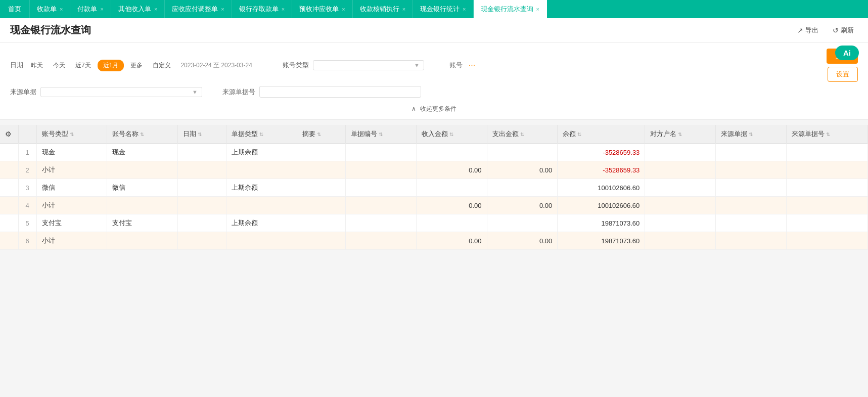  What do you see at coordinates (121, 92) in the screenshot?
I see `source-doc-select: ▼` at bounding box center [121, 92].